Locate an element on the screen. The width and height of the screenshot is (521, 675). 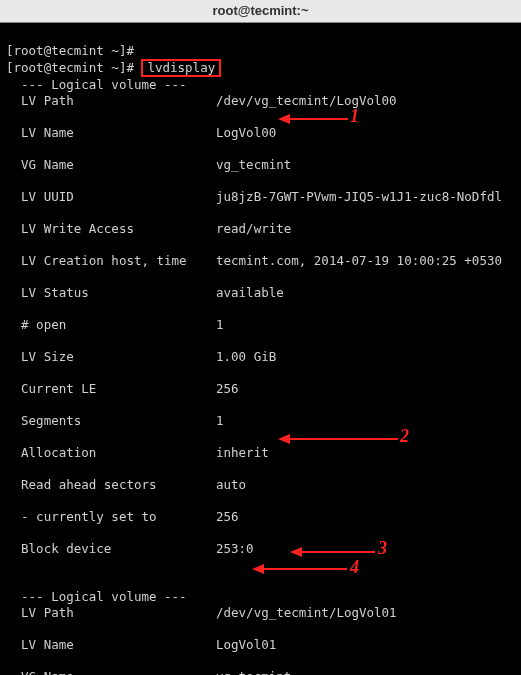
field-value: auto is located at coordinates (366, 485).